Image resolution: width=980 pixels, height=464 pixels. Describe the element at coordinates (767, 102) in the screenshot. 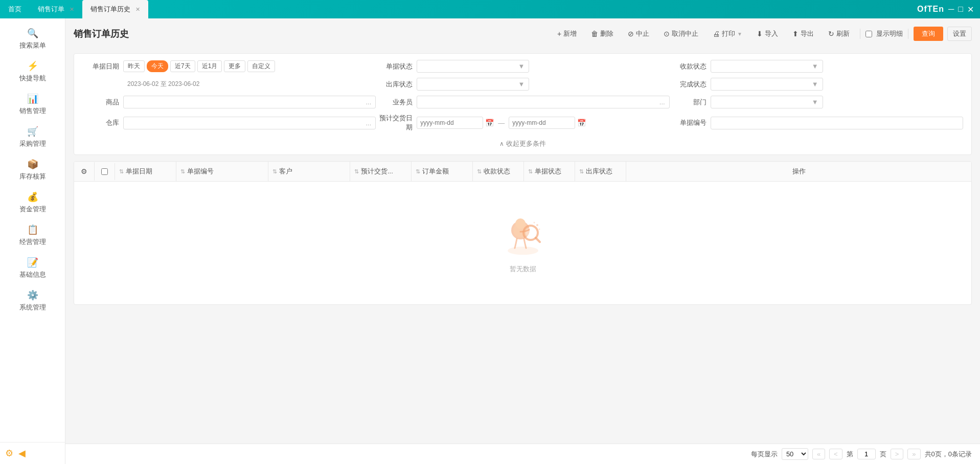

I see `department-select: ▼` at that location.